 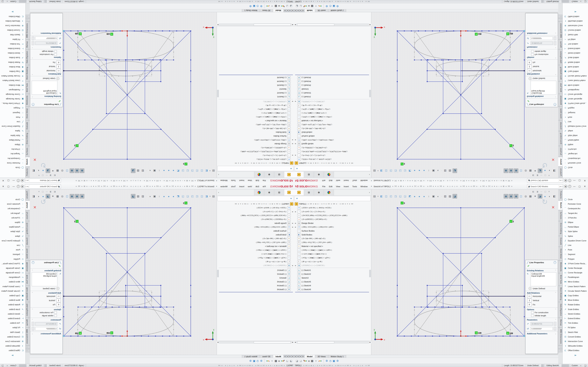 I want to click on relation-badge-equal-109: =109, so click(x=478, y=34).